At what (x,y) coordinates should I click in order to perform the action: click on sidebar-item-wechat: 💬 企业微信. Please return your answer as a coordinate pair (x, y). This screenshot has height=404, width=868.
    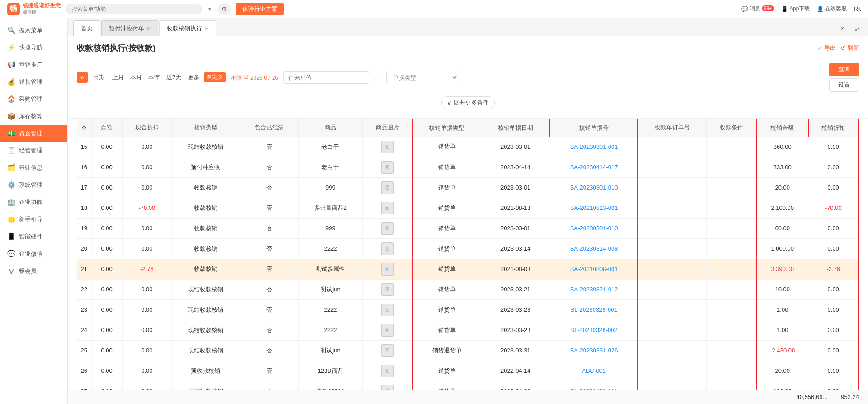
    Looking at the image, I should click on (33, 254).